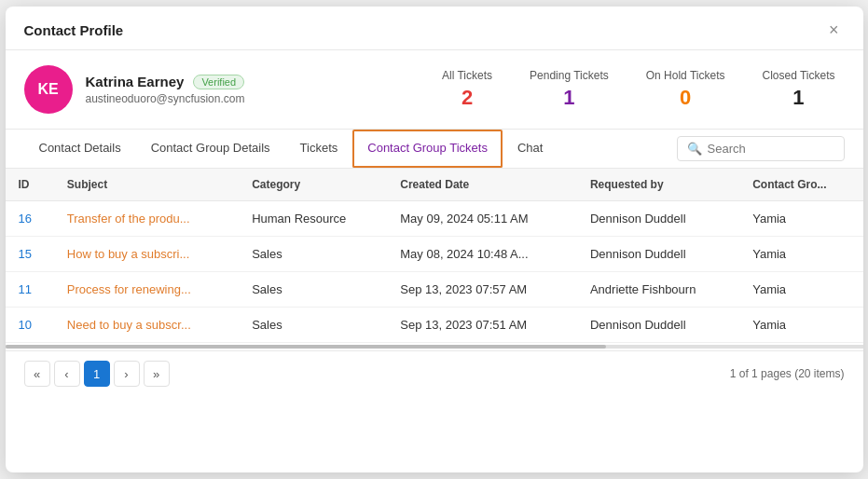 The width and height of the screenshot is (868, 479). Describe the element at coordinates (434, 373) in the screenshot. I see `pagination: « ‹ 1 › » 1 of 1 pages (20 items)` at that location.